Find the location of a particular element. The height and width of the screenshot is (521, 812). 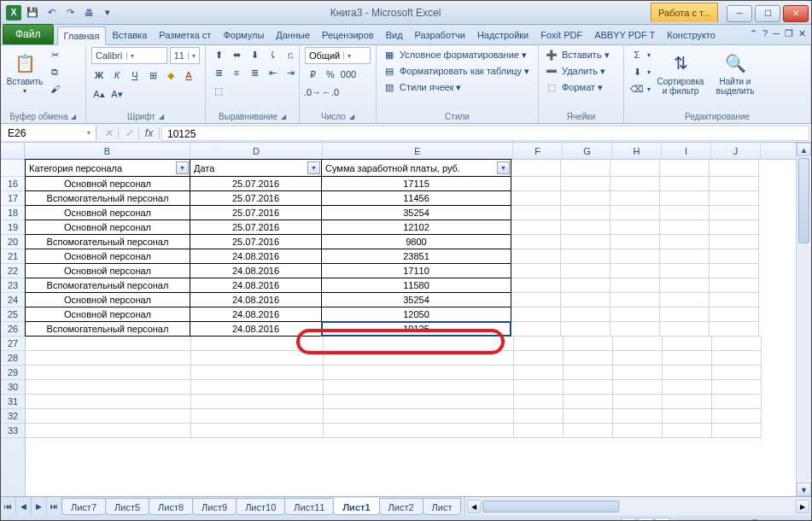

copy-icon: ⧉ is located at coordinates (55, 72).